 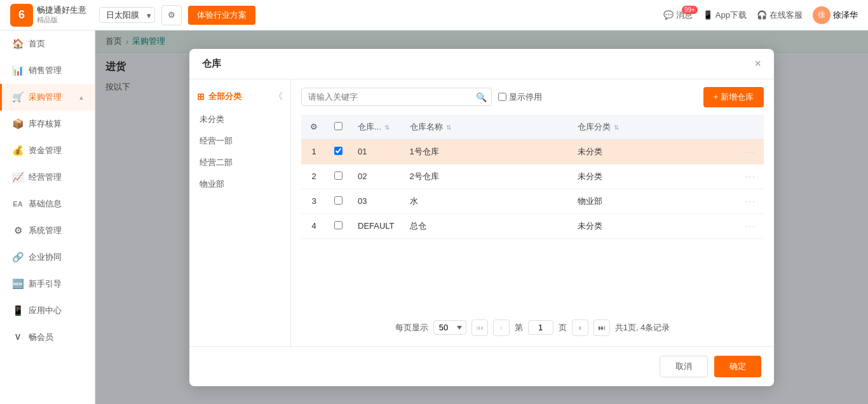 What do you see at coordinates (835, 15) in the screenshot?
I see `user-menu: 徐 徐泽华` at bounding box center [835, 15].